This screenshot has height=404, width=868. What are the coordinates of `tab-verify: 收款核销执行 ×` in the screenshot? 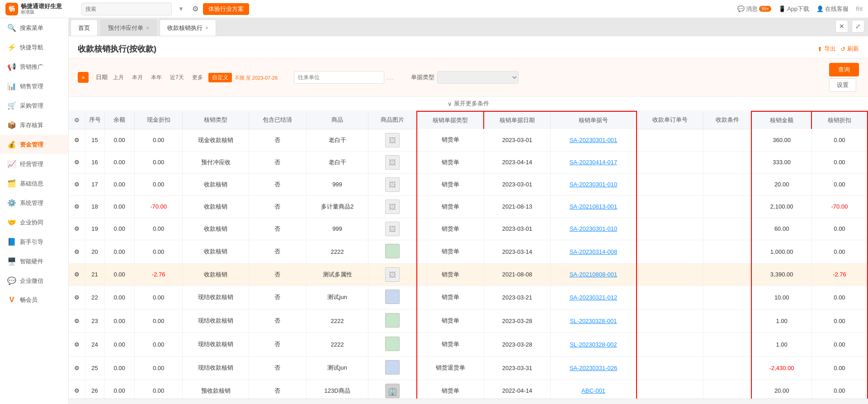 It's located at (188, 28).